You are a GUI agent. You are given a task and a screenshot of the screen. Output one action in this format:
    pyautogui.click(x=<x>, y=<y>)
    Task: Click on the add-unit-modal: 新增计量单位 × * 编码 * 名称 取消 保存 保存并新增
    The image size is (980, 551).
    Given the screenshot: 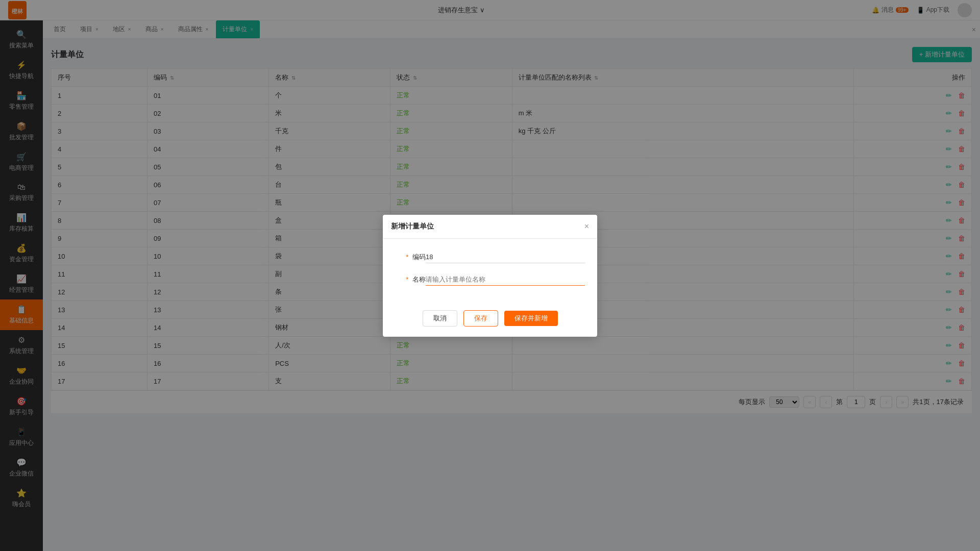 What is the action you would take?
    pyautogui.click(x=490, y=276)
    